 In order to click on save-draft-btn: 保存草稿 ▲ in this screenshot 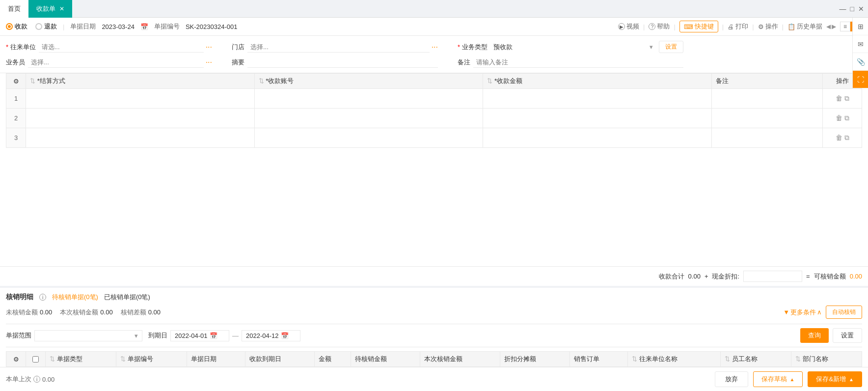, I will do `click(778, 379)`.